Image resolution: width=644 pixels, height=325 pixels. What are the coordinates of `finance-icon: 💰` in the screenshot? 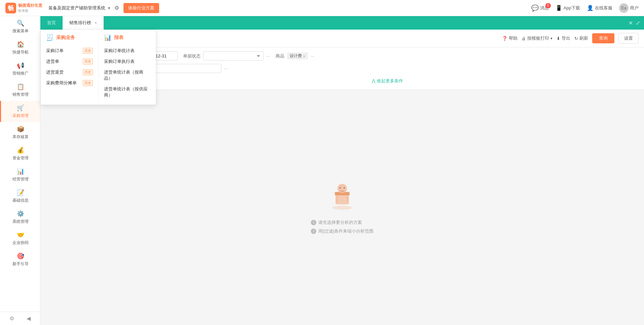 It's located at (21, 150).